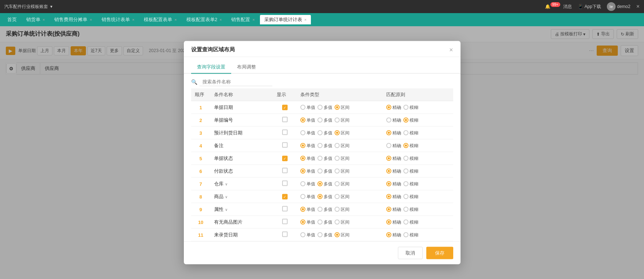 The width and height of the screenshot is (644, 279). I want to click on top-bar-close-button: ×, so click(638, 7).